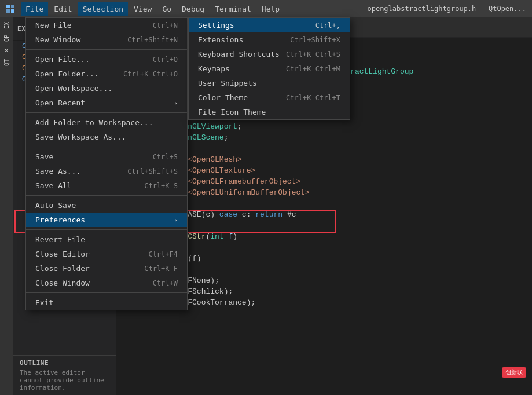 The height and width of the screenshot is (395, 532). What do you see at coordinates (167, 9) in the screenshot?
I see `menu-go: Go` at bounding box center [167, 9].